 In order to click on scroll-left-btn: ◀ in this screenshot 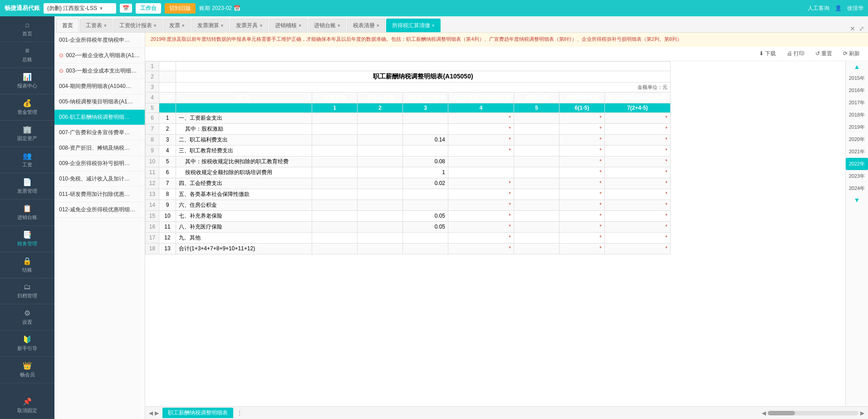, I will do `click(764, 413)`.